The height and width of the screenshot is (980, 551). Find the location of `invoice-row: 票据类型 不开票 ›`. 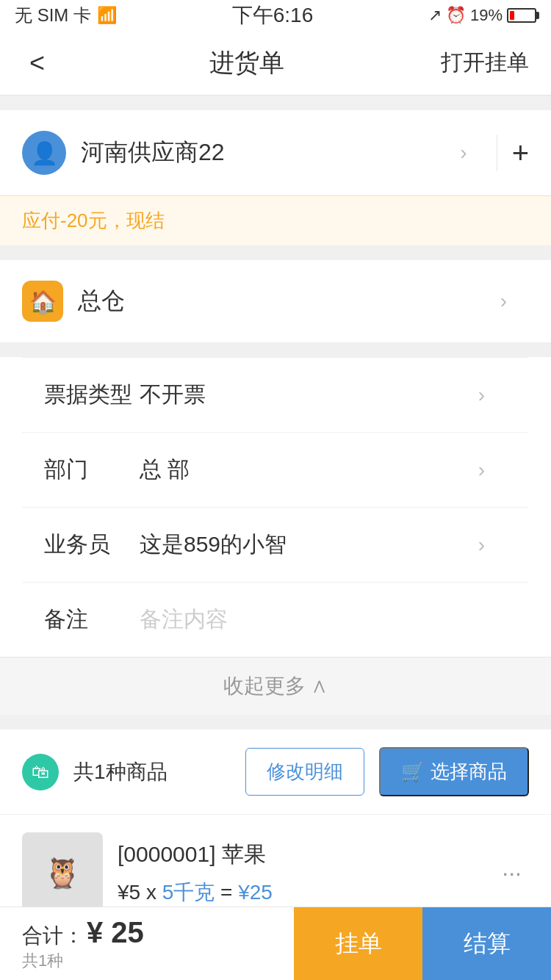

invoice-row: 票据类型 不开票 › is located at coordinates (276, 394).